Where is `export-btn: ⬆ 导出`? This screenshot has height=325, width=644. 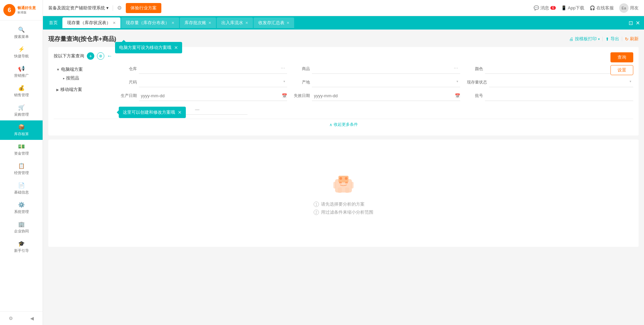
export-btn: ⬆ 导出 is located at coordinates (612, 39).